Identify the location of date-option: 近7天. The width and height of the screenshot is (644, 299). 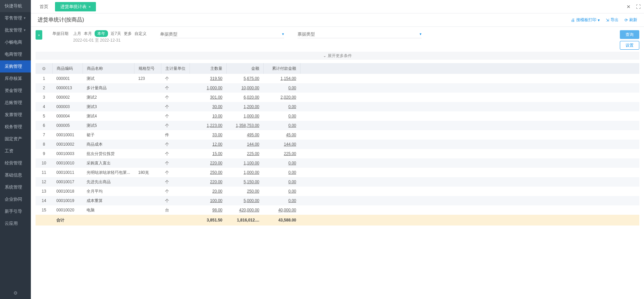
(116, 34).